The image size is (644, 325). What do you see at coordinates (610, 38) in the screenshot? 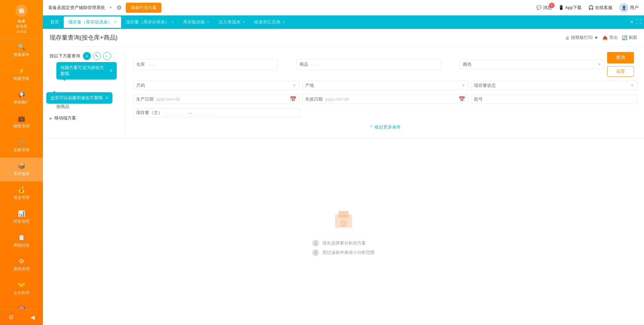
I see `export-action-btn: 📤 导出` at bounding box center [610, 38].